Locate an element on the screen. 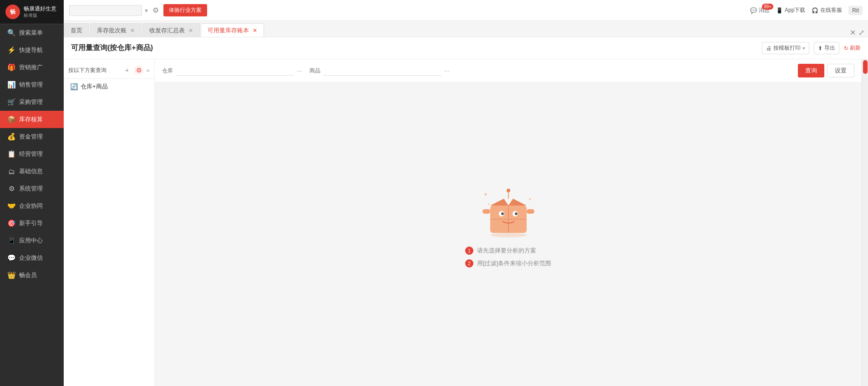 This screenshot has height=386, width=868. scheme-item-warehouse-product: 🔄 仓库+商品 is located at coordinates (109, 87).